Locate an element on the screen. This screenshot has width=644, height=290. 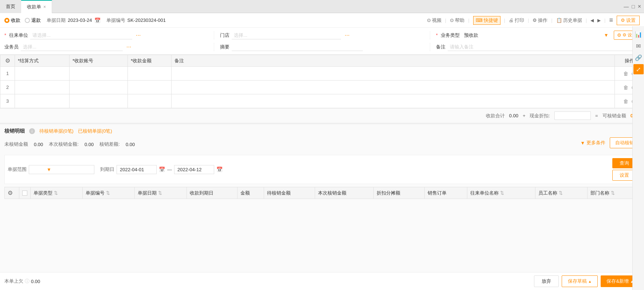
window-max-icon: □ is located at coordinates (633, 7).